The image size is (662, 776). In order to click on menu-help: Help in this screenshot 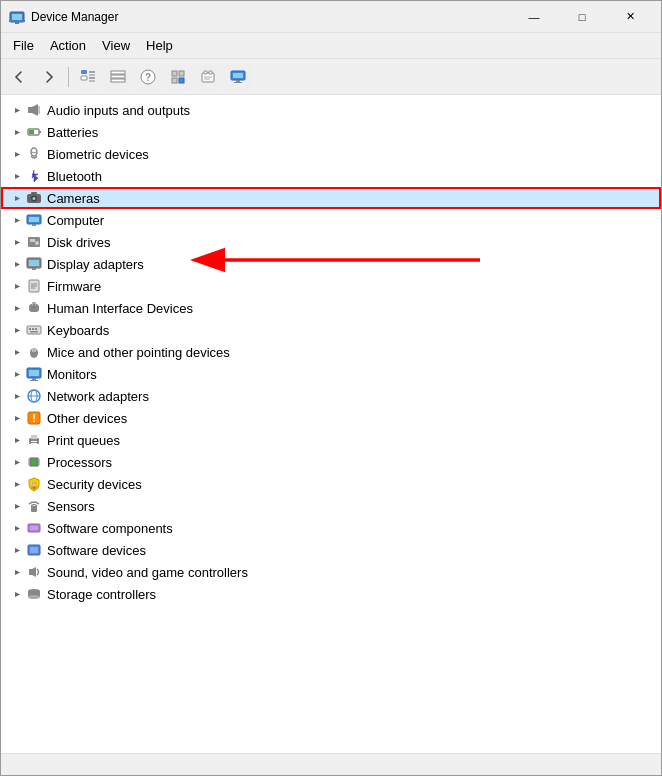, I will do `click(160, 46)`.